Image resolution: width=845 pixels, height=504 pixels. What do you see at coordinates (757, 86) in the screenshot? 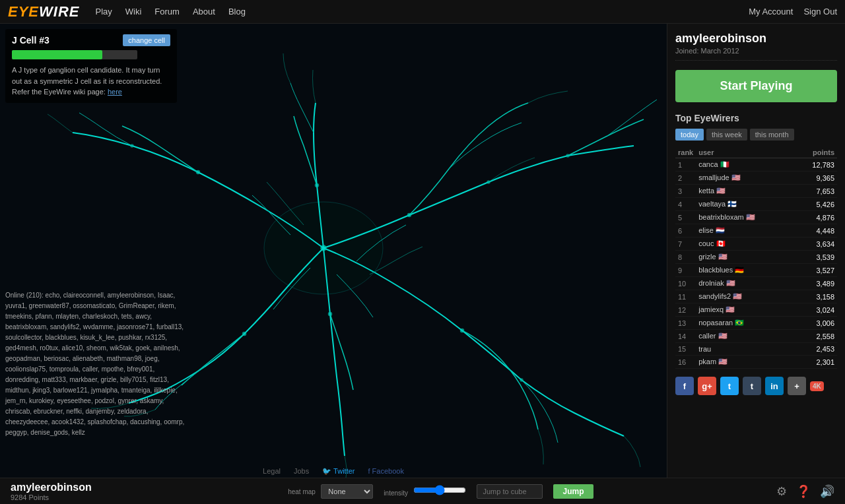
I see `start-playing-button: Start Playing` at bounding box center [757, 86].